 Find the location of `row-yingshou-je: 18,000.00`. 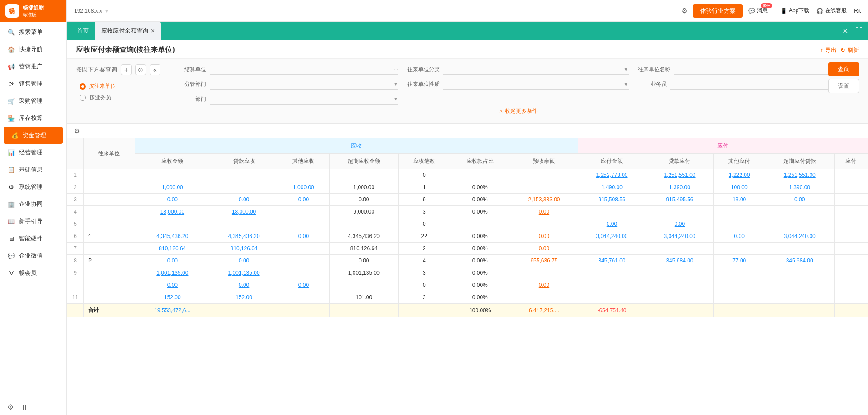

row-yingshou-je: 18,000.00 is located at coordinates (172, 212).